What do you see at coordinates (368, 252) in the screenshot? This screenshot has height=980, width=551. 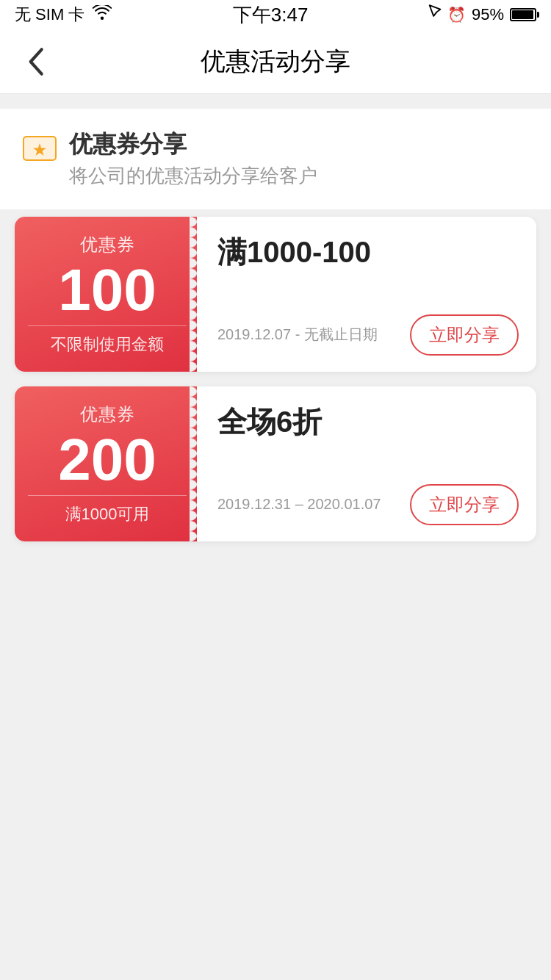 I see `coupon-name-1: 满1000-100` at bounding box center [368, 252].